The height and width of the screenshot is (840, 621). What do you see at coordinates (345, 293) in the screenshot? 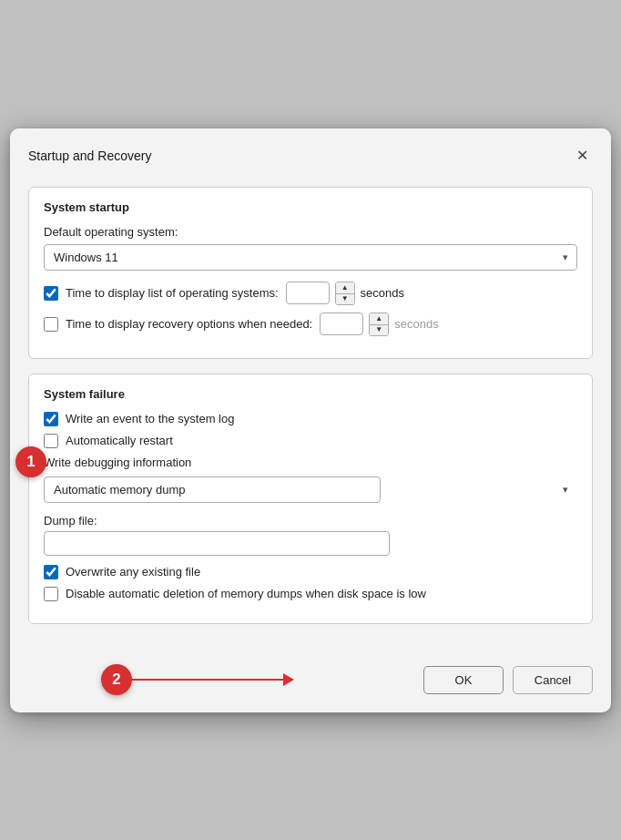
I see `display-list-spinner-buttons: ▲ ▼` at bounding box center [345, 293].